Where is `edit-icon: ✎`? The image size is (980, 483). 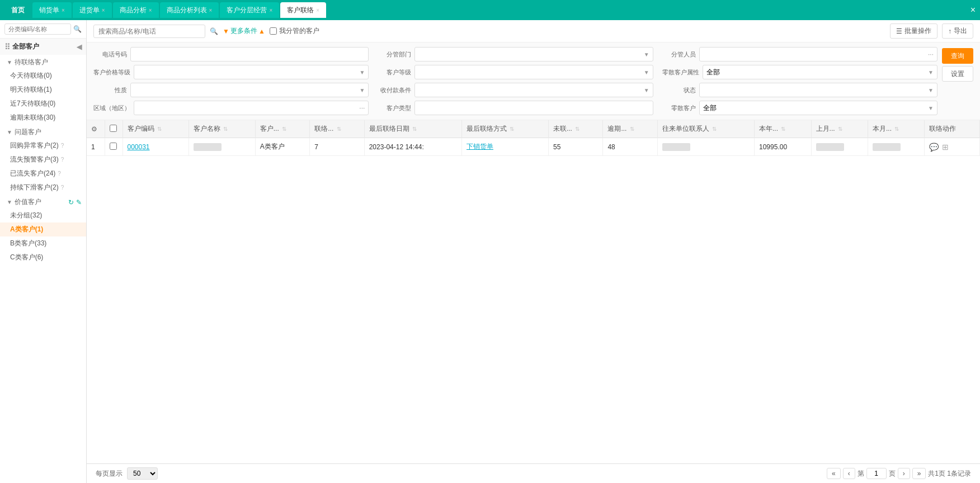
edit-icon: ✎ is located at coordinates (79, 202).